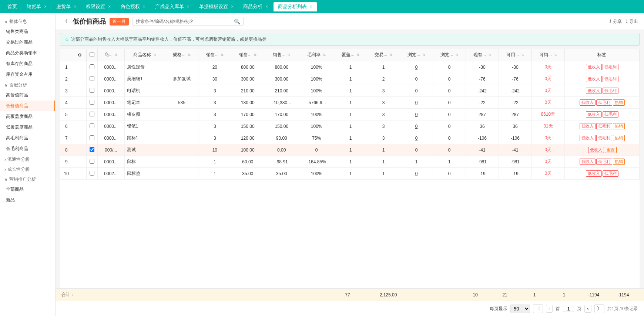 The width and height of the screenshot is (644, 316). I want to click on th-coverage: 覆盖... ⇅, so click(351, 55).